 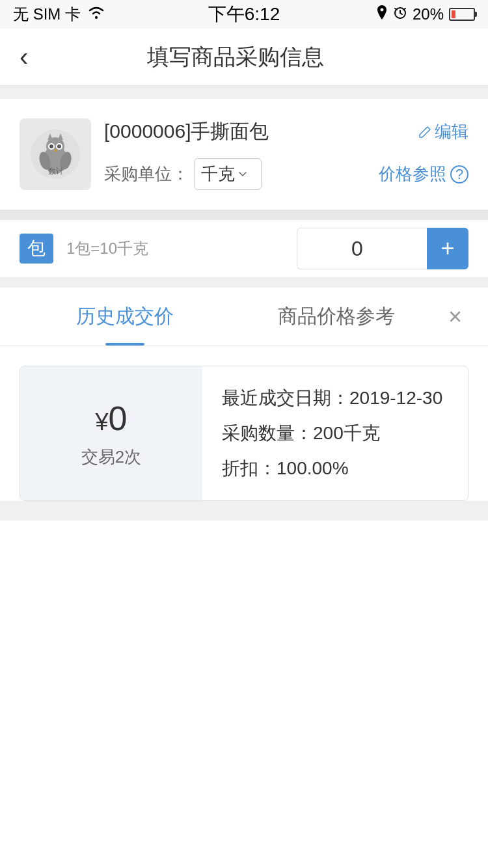 What do you see at coordinates (96, 14) in the screenshot?
I see `wifi-icon` at bounding box center [96, 14].